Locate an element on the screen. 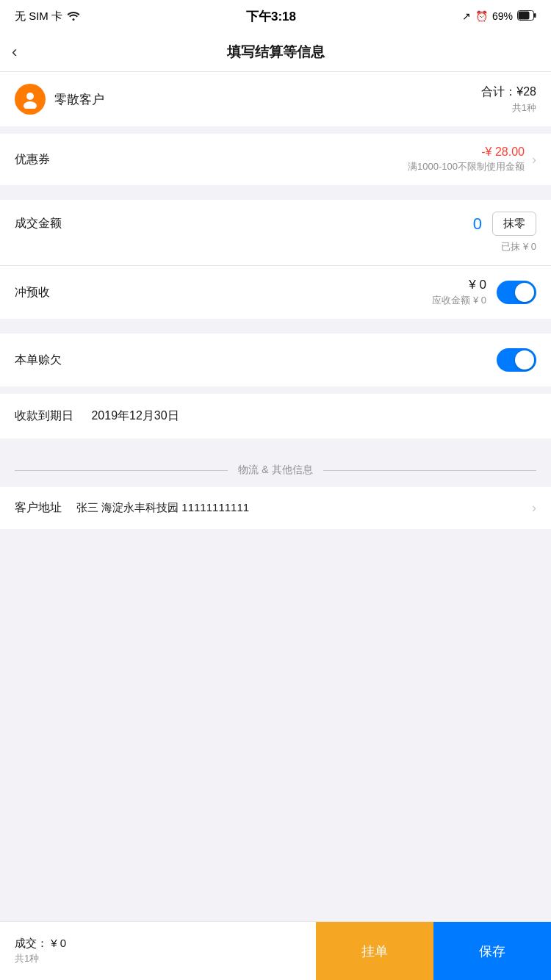 This screenshot has width=551, height=980. coupon-right: -¥ 28.00 满1000-100不限制使用金额 › is located at coordinates (472, 159).